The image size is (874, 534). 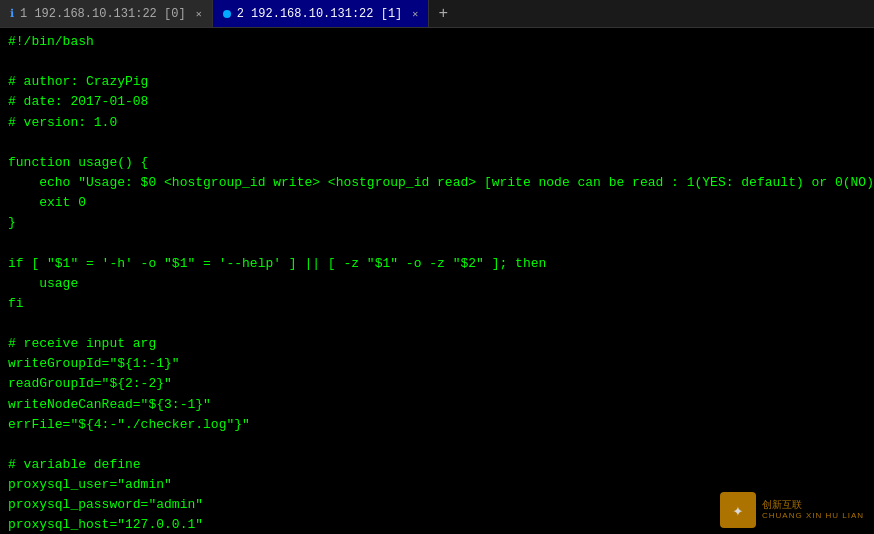 What do you see at coordinates (437, 405) in the screenshot?
I see `line-19: writeNodeCanRead="${3:-1}"` at bounding box center [437, 405].